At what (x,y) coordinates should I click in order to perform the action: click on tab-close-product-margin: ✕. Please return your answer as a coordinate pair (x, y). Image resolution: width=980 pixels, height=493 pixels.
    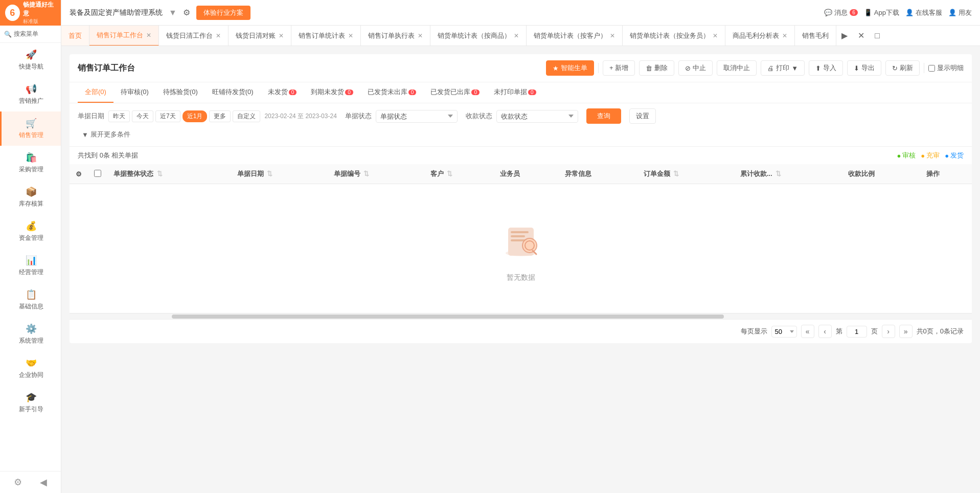
    Looking at the image, I should click on (785, 36).